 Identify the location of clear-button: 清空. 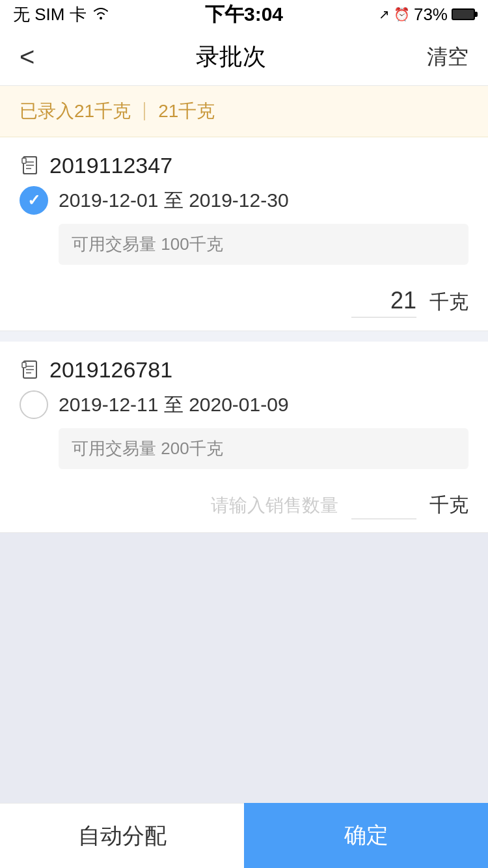
(448, 57).